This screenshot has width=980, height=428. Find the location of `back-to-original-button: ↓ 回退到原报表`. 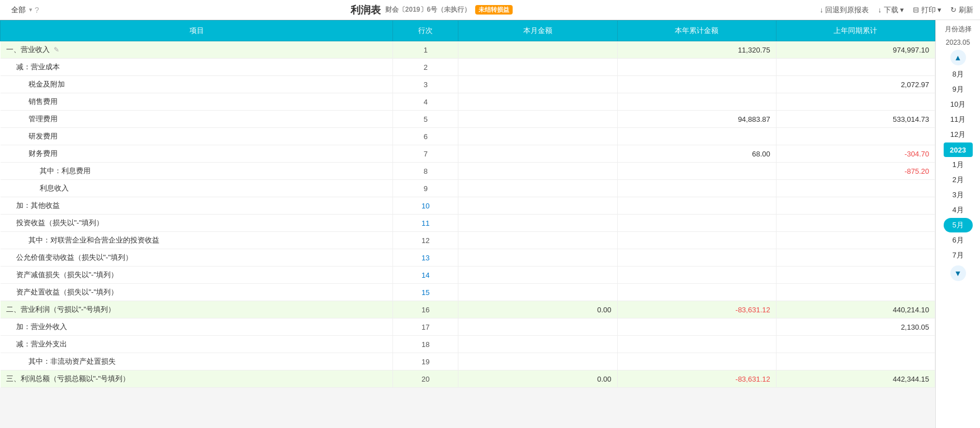

back-to-original-button: ↓ 回退到原报表 is located at coordinates (844, 10).